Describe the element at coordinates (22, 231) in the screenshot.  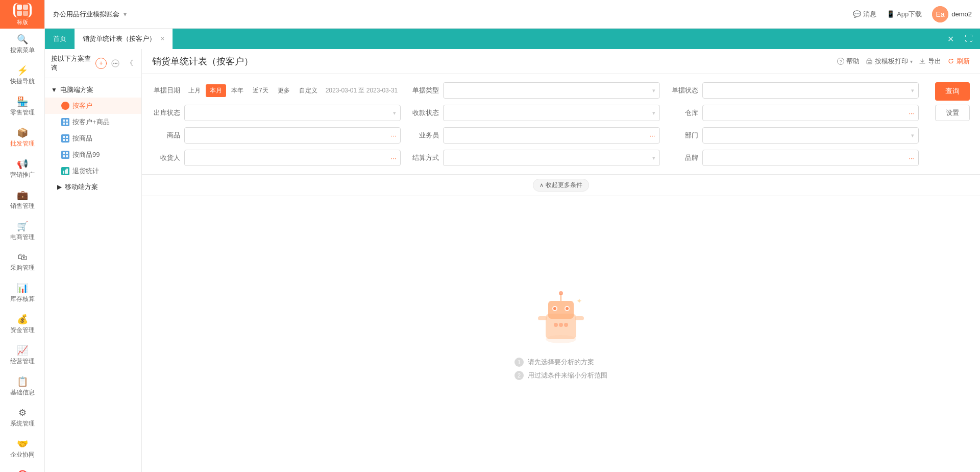
I see `sidebar-item-ecommerce: 🛒 电商管理` at that location.